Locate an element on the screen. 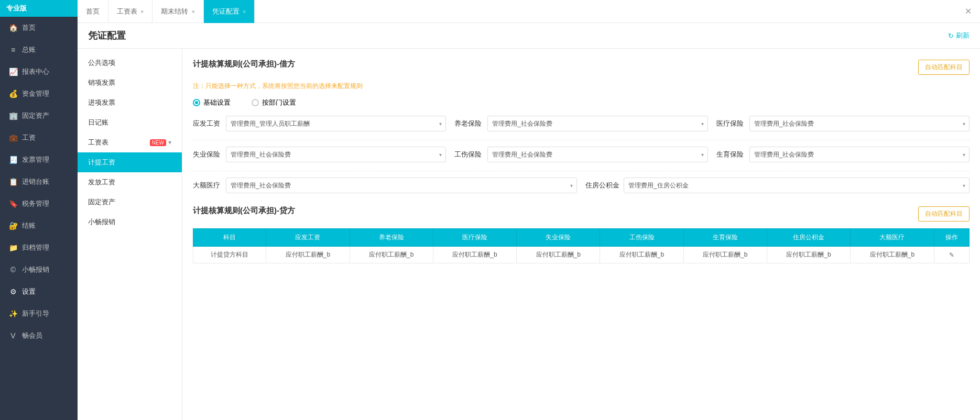 The width and height of the screenshot is (980, 420). field-salary: 应发工资 管理费用_管理人员职工薪酬 ▾ is located at coordinates (320, 124).